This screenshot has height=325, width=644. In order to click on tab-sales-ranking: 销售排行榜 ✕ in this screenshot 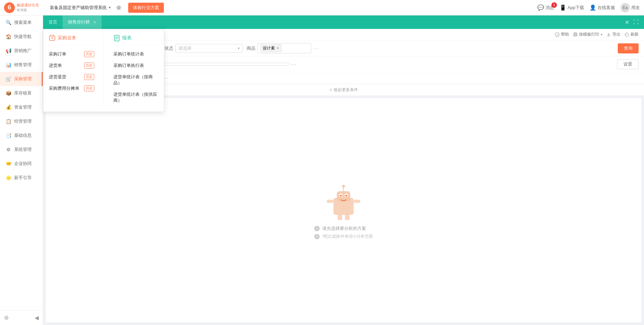, I will do `click(82, 22)`.